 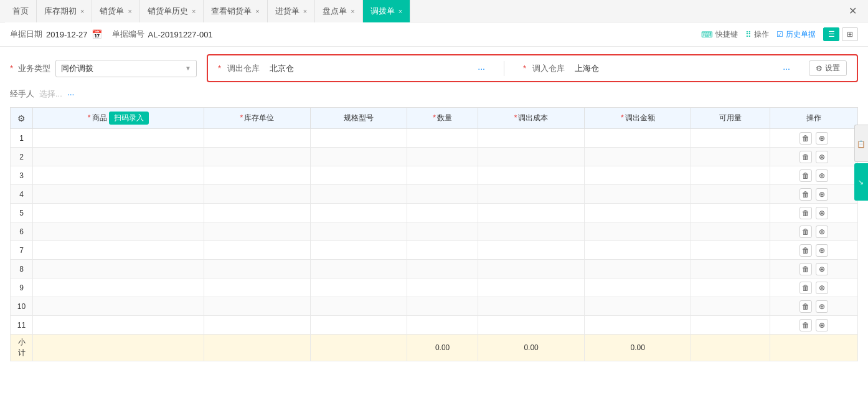 What do you see at coordinates (129, 118) in the screenshot?
I see `scan-input-btn: 扫码录入` at bounding box center [129, 118].